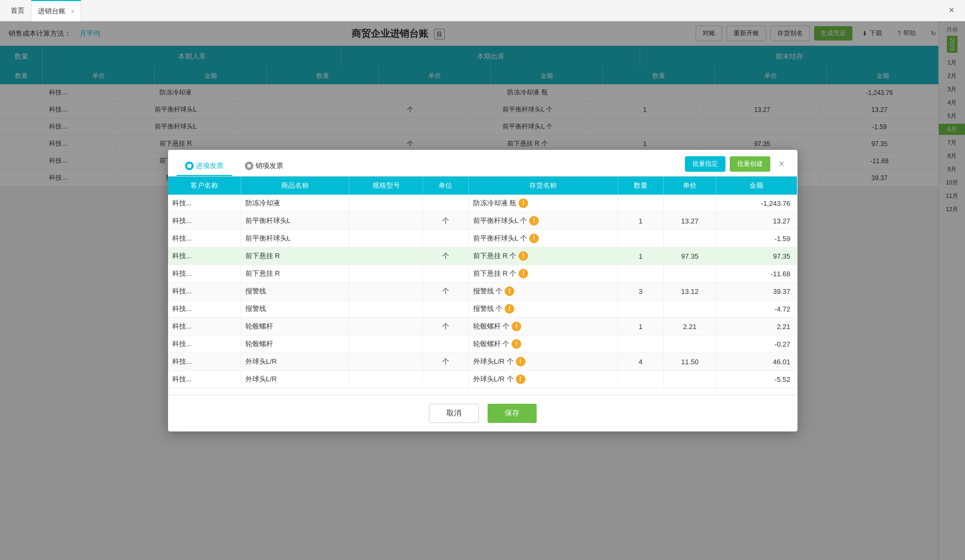  Describe the element at coordinates (750, 164) in the screenshot. I see `batch-create-button: 批量创建` at that location.